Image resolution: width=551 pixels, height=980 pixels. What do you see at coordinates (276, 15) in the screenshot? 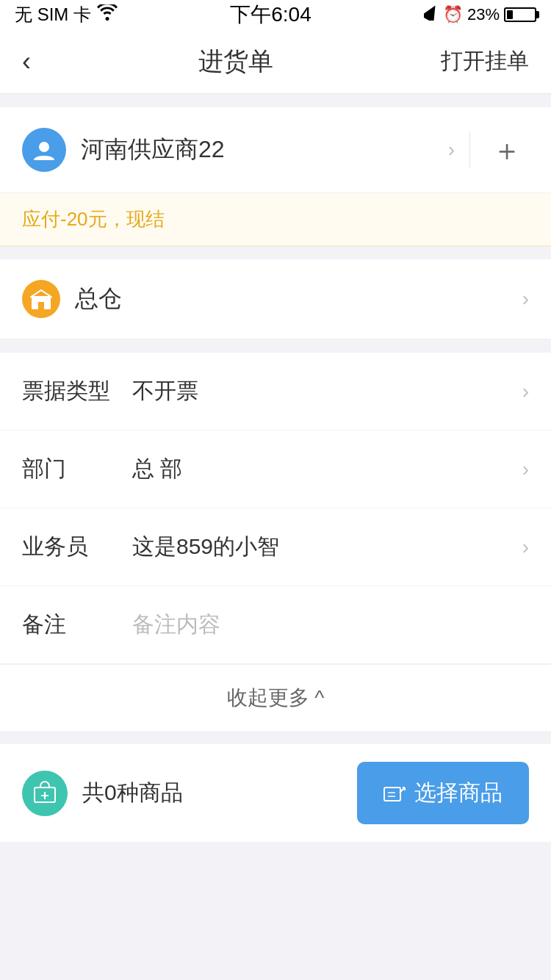
I see `status-bar: 无 SIM 卡 下午6:04 ⏰ 23%` at bounding box center [276, 15].